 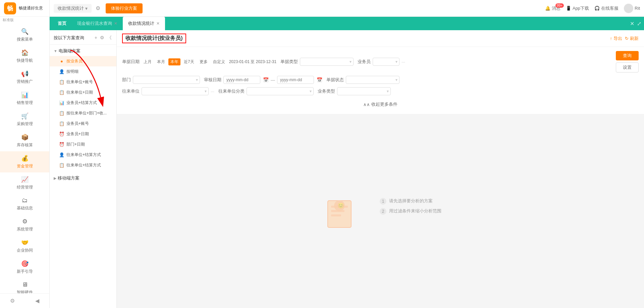 I want to click on settings-button: 设置, so click(x=627, y=67).